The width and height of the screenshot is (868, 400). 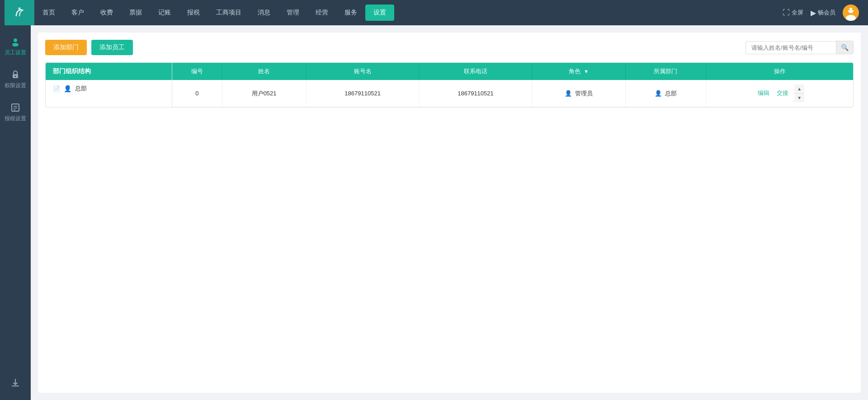 I want to click on nav-business: 工商项目, so click(x=229, y=13).